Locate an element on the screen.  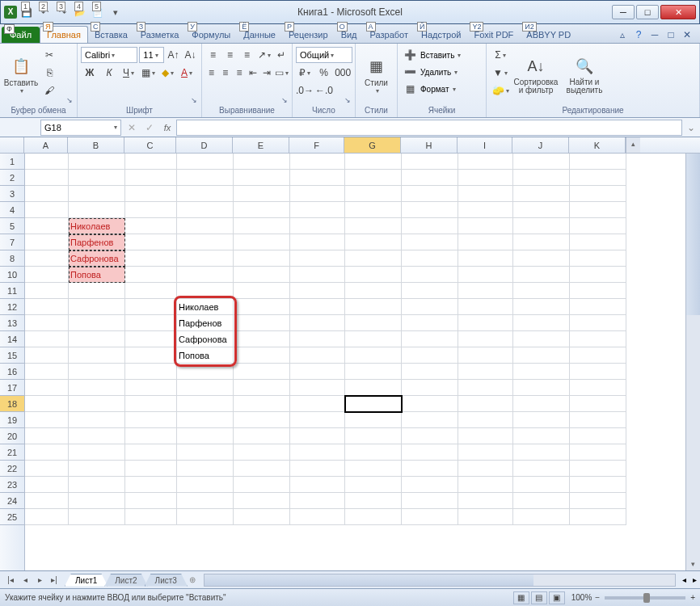
cell-H25 is located at coordinates (430, 517).